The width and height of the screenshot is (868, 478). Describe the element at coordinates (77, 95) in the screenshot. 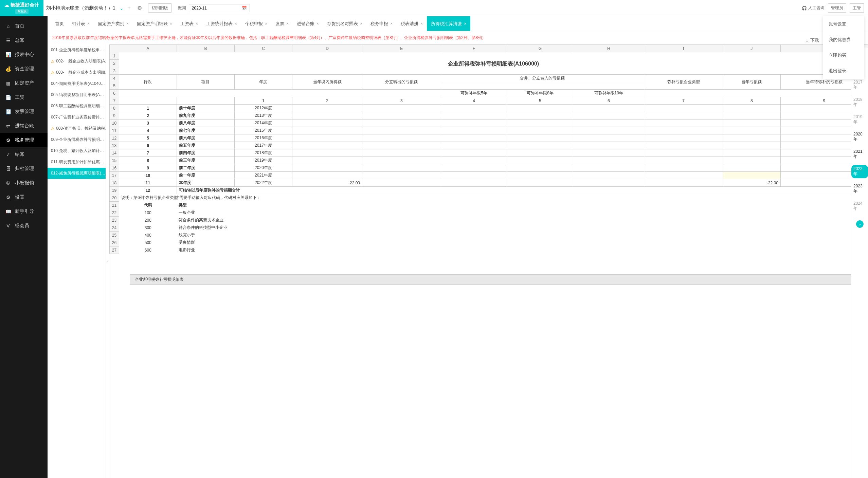

I see `form-list-item: 005-纳税调整项目明细表(A…` at that location.